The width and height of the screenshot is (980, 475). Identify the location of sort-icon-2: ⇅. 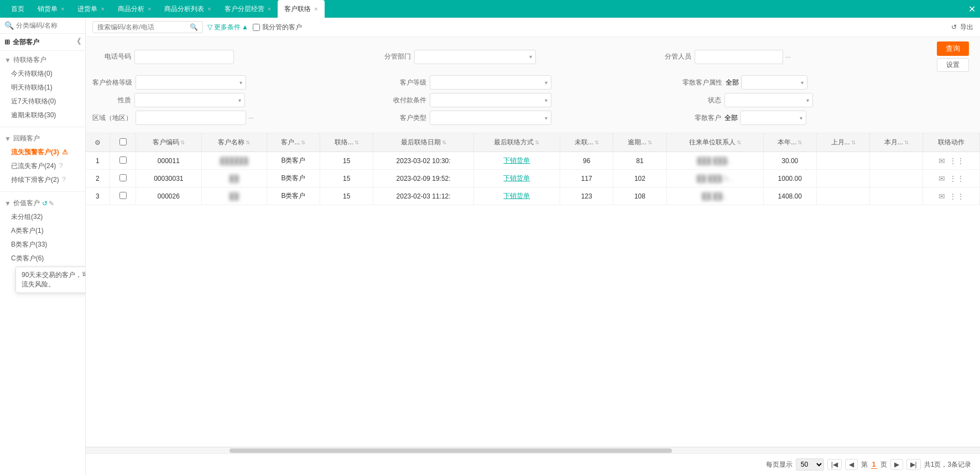
(248, 143).